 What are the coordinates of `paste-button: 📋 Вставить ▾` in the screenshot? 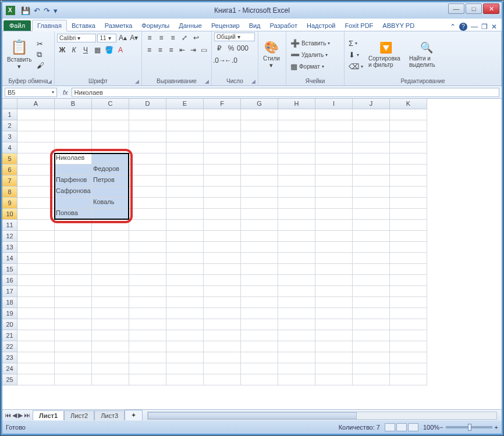 It's located at (19, 55).